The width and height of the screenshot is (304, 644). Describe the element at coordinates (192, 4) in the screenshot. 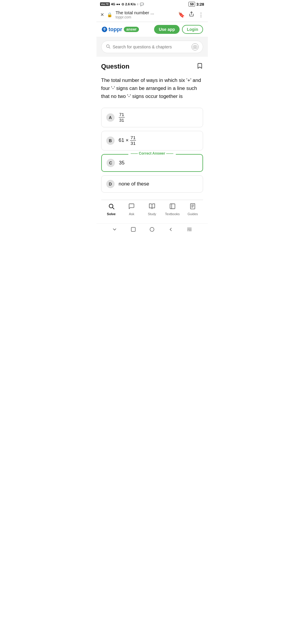

I see `battery-indicator: 59` at that location.